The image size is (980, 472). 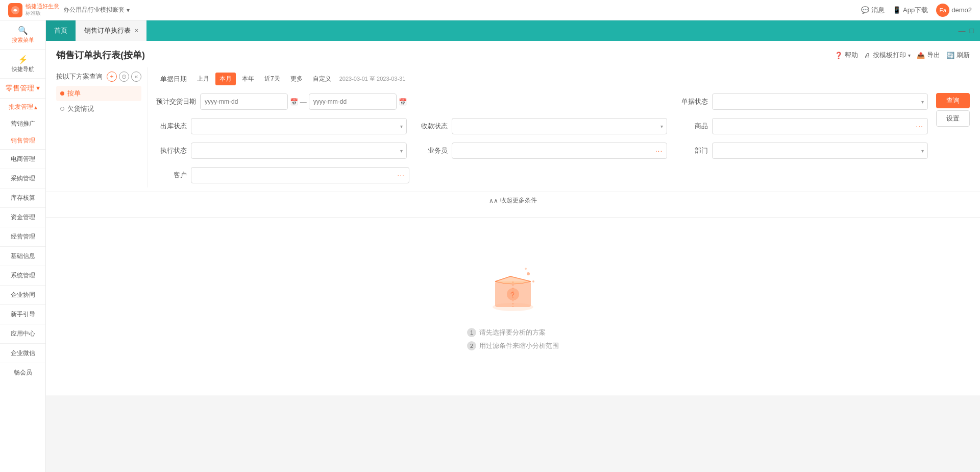 I want to click on logo: 畅捷通好生意 标准版, so click(x=34, y=10).